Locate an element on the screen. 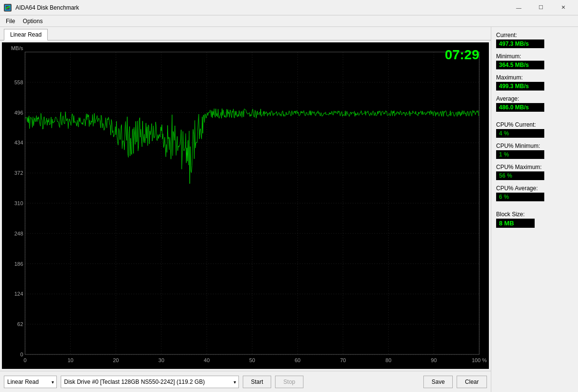 The image size is (578, 392). disk-select-wrapper: Disk Drive #0 [Teclast 128GB NS550-2242]… is located at coordinates (150, 382).